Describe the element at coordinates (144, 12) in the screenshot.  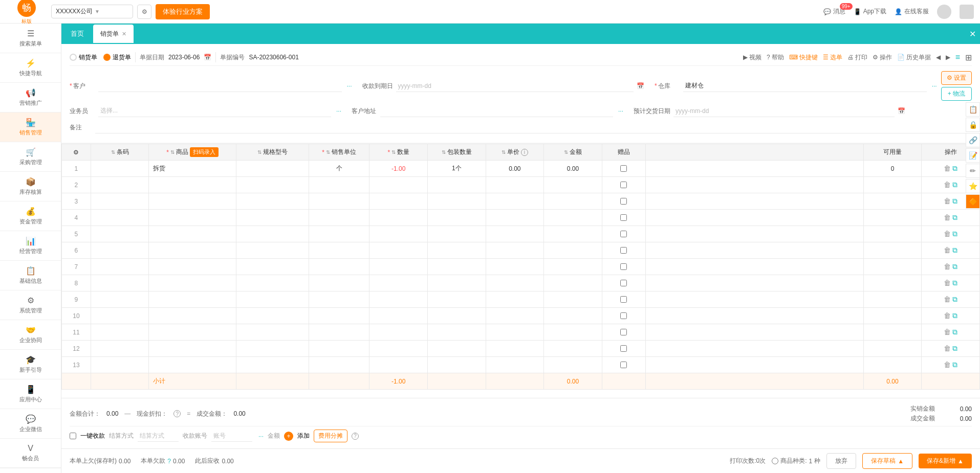
I see `settings-button: ⚙` at that location.